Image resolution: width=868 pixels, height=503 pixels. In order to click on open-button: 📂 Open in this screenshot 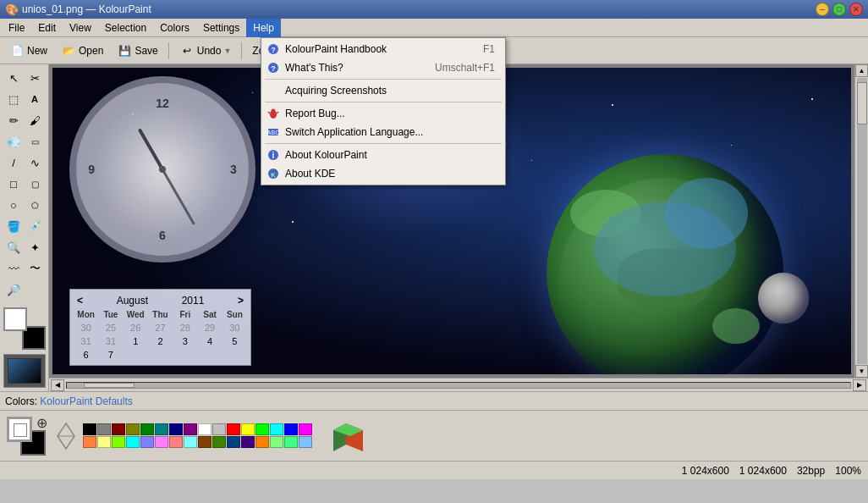, I will do `click(82, 51)`.